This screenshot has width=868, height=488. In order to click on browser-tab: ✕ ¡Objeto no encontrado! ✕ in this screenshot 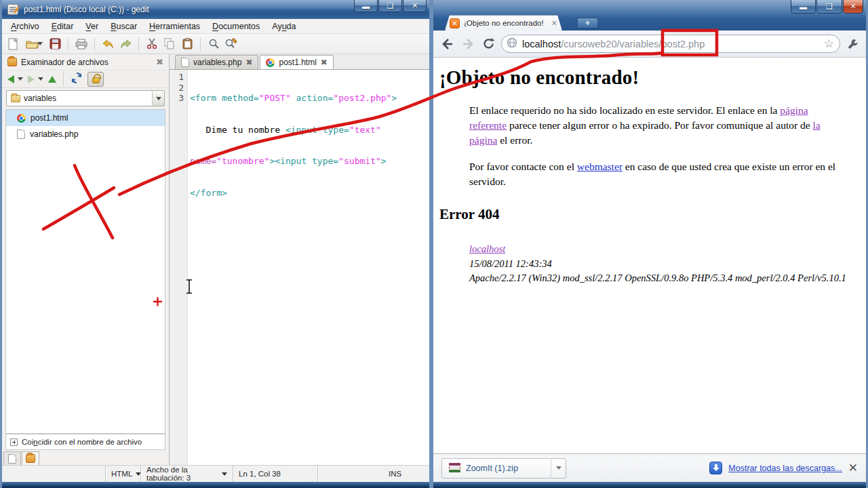, I will do `click(503, 23)`.